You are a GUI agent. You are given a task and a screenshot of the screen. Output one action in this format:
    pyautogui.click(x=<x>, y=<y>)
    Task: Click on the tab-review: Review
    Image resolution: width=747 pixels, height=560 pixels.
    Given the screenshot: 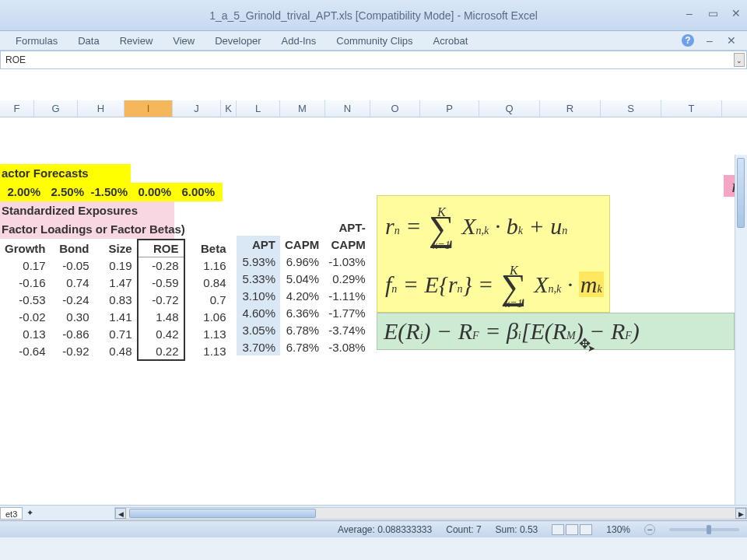 What is the action you would take?
    pyautogui.click(x=137, y=40)
    